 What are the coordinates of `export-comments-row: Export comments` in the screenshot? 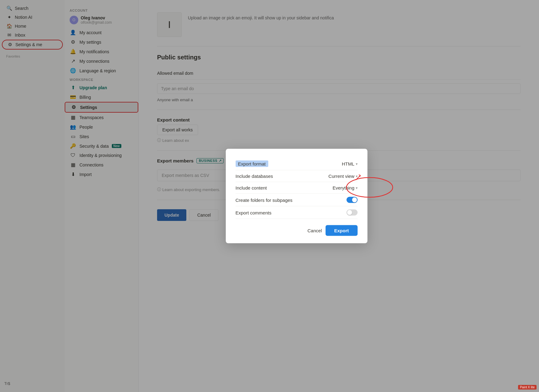 It's located at (297, 213).